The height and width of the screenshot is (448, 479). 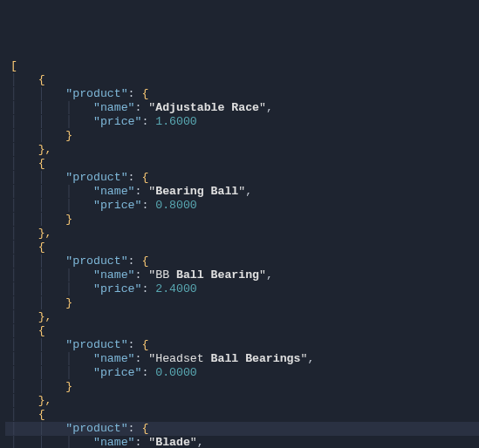 I want to click on code-line: │ │ │ "name": "Bearing Ball",, so click(x=243, y=192).